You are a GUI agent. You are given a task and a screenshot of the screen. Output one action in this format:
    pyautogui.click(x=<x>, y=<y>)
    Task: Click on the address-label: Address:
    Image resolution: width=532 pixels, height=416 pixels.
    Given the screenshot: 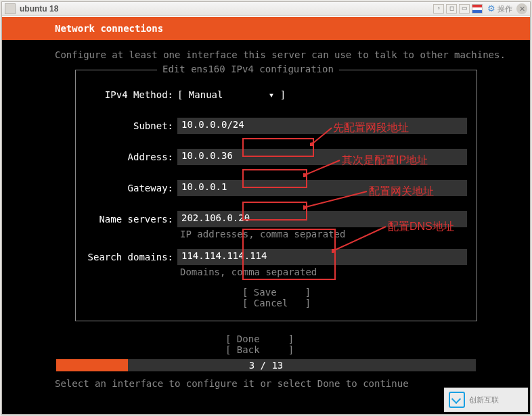 What is the action you would take?
    pyautogui.click(x=129, y=157)
    